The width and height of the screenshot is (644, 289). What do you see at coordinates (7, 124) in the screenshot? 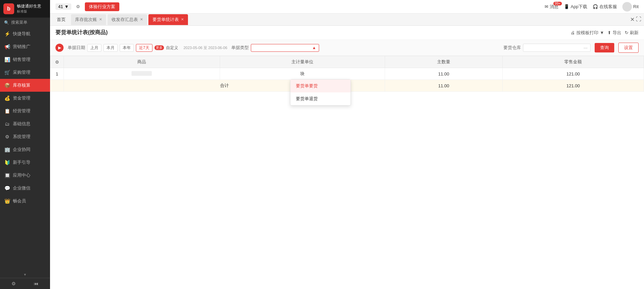
I see `base-icon: 🗂` at bounding box center [7, 124].